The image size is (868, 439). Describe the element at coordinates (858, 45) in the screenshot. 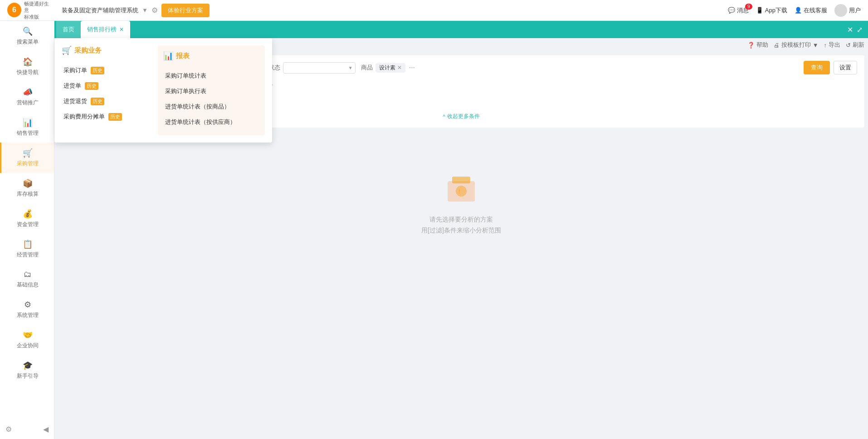

I see `refresh-label: 刷新` at that location.